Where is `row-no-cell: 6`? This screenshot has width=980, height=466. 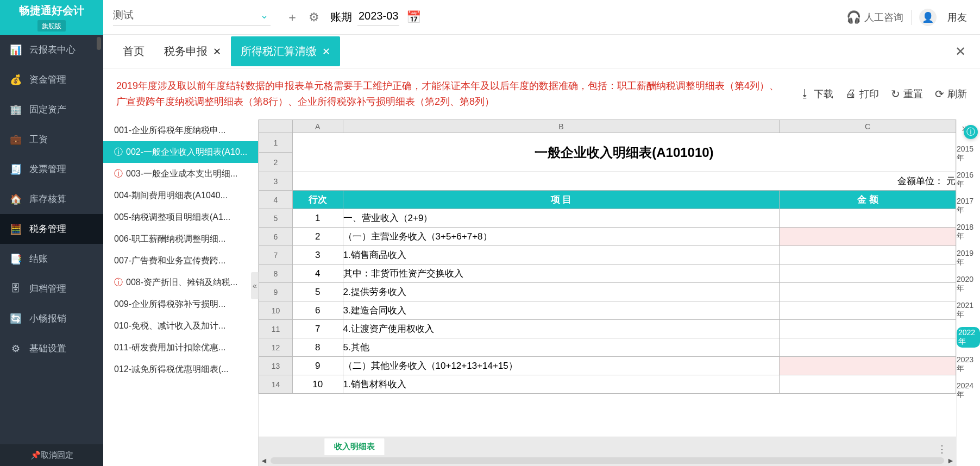
row-no-cell: 6 is located at coordinates (317, 311).